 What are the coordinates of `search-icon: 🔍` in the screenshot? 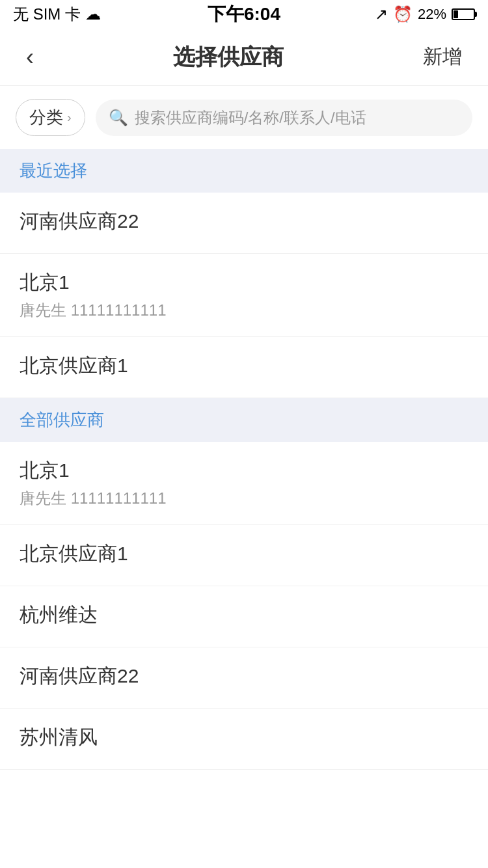 It's located at (118, 118).